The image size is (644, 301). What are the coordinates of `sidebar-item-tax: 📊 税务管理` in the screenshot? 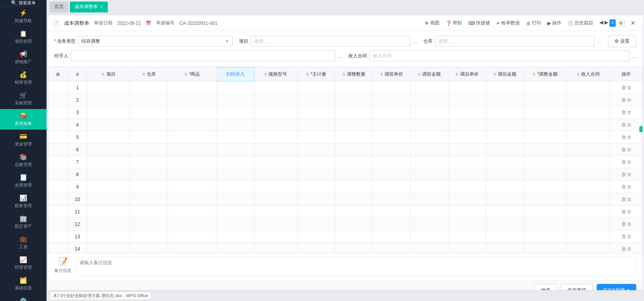 It's located at (23, 202).